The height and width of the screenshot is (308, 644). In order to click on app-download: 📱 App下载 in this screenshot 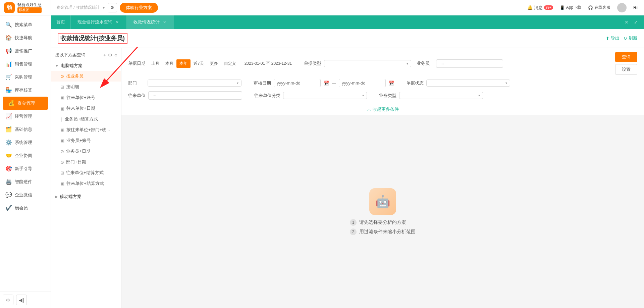, I will do `click(571, 7)`.